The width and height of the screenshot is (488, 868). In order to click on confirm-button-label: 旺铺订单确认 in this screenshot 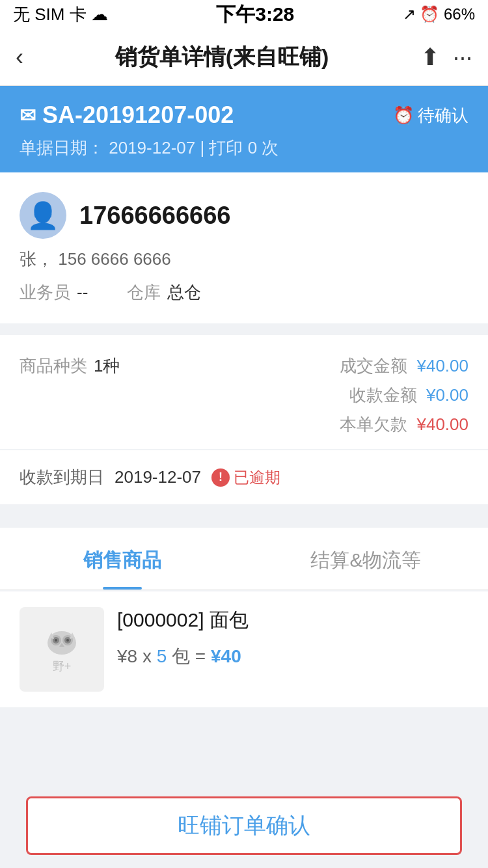, I will do `click(244, 826)`.